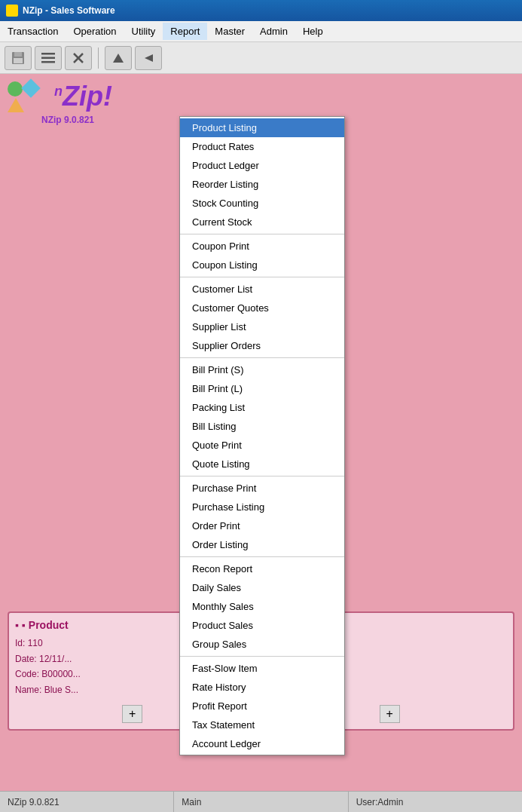  What do you see at coordinates (83, 97) in the screenshot?
I see `logo-text: nZip!` at bounding box center [83, 97].